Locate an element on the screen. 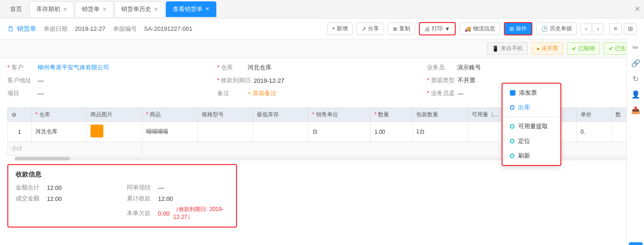 The height and width of the screenshot is (245, 644). logistics-button: 🚚 物流信息 is located at coordinates (480, 28).